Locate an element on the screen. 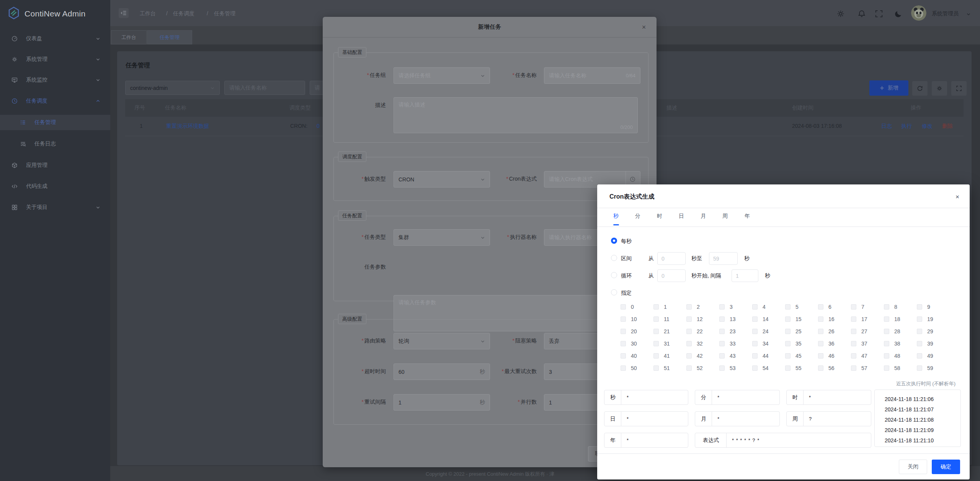  breadcrumb-item: 任务管理 is located at coordinates (225, 14).